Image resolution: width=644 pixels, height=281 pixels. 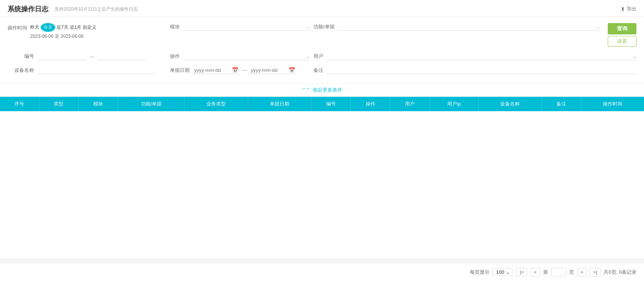 I want to click on col-remark: 备注, so click(x=561, y=104).